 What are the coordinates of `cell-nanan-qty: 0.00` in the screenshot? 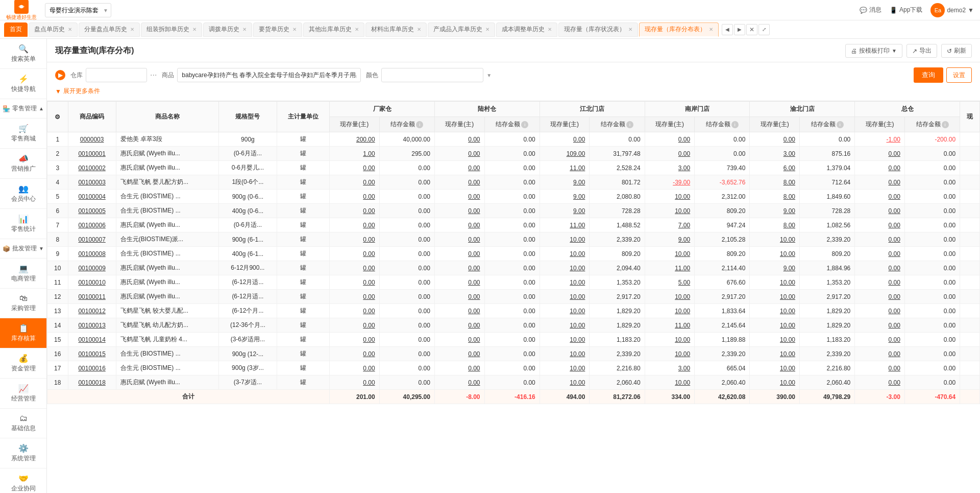 It's located at (670, 154).